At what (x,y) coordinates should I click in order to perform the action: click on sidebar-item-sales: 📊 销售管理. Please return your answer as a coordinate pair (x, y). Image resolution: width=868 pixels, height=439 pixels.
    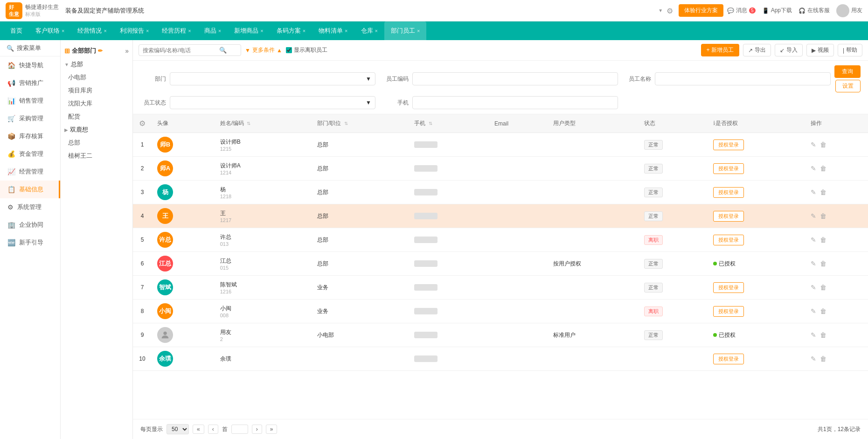
    Looking at the image, I should click on (30, 101).